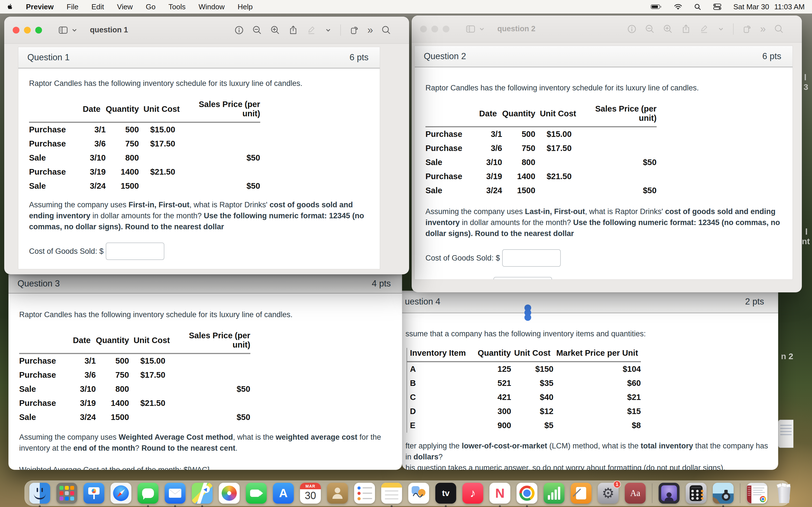  Describe the element at coordinates (806, 241) in the screenshot. I see `background-text-fragment: nt` at that location.